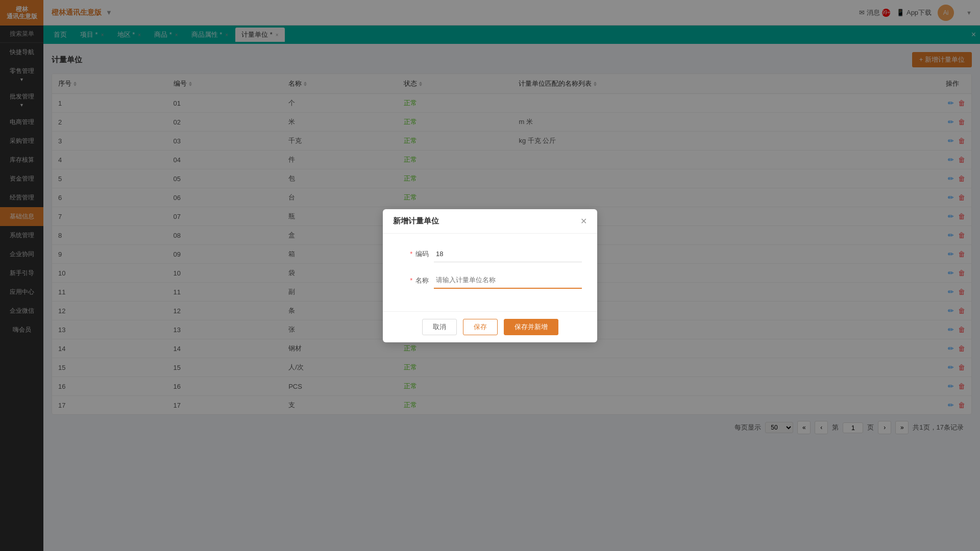 The height and width of the screenshot is (551, 980). Describe the element at coordinates (584, 221) in the screenshot. I see `modal-close-btn: ✕` at that location.